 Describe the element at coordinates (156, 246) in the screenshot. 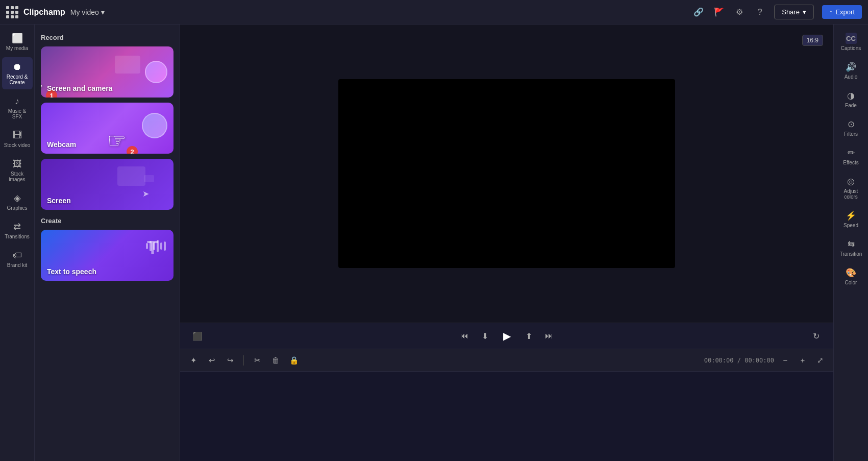

I see `wave-deco` at that location.